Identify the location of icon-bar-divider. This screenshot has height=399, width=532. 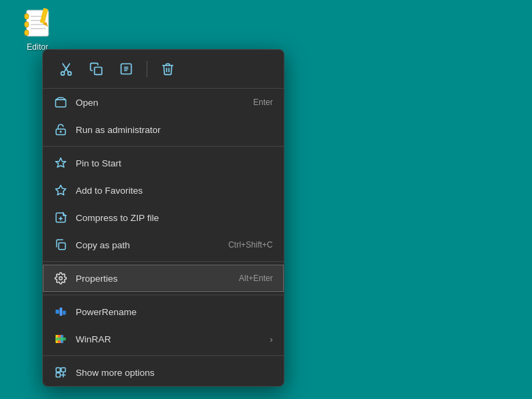
(147, 69).